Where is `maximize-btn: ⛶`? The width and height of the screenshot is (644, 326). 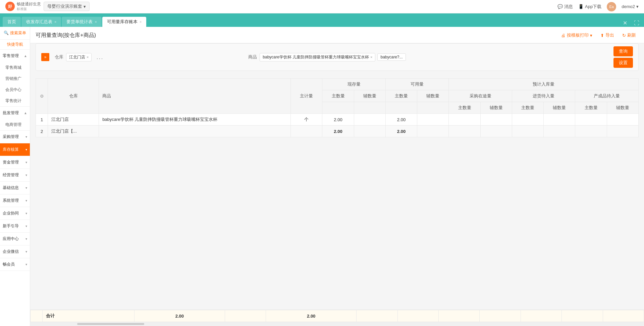 maximize-btn: ⛶ is located at coordinates (637, 23).